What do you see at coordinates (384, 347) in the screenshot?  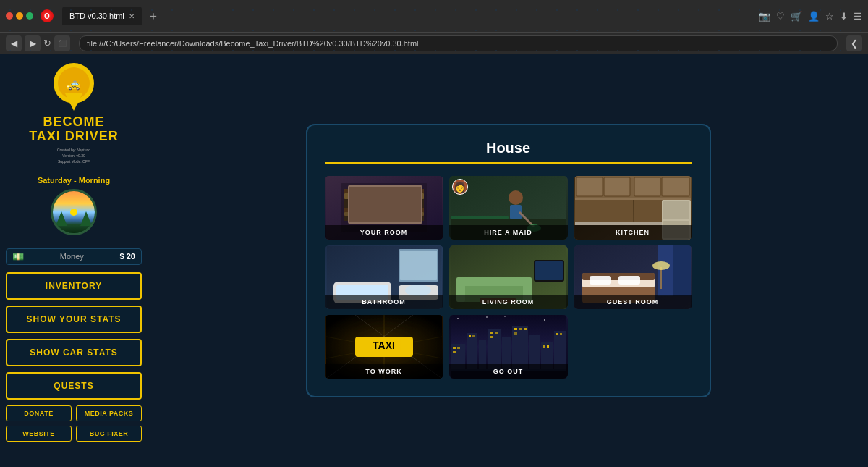 I see `svg-text: TAXI` at bounding box center [384, 347].